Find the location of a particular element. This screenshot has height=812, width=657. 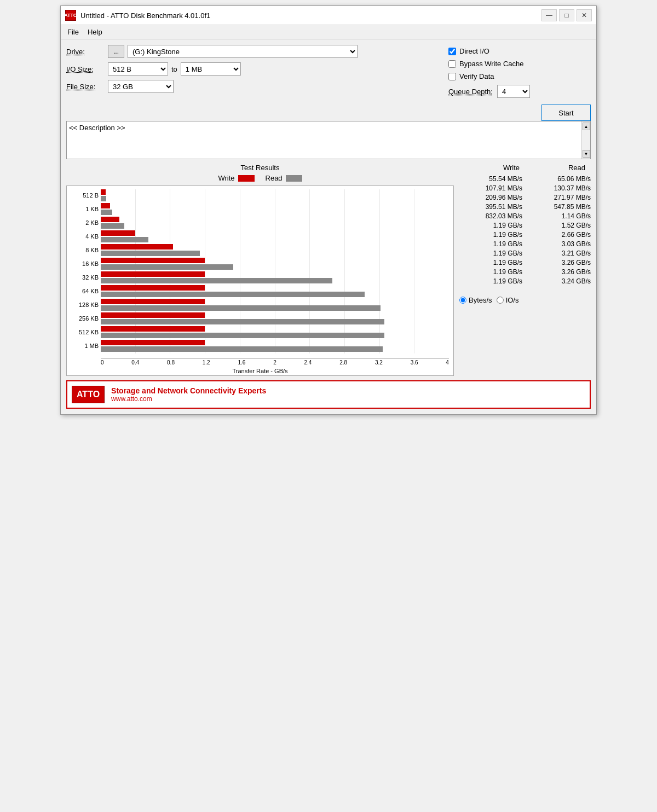

write-value-10: 1.19 GB/s is located at coordinates (491, 272).